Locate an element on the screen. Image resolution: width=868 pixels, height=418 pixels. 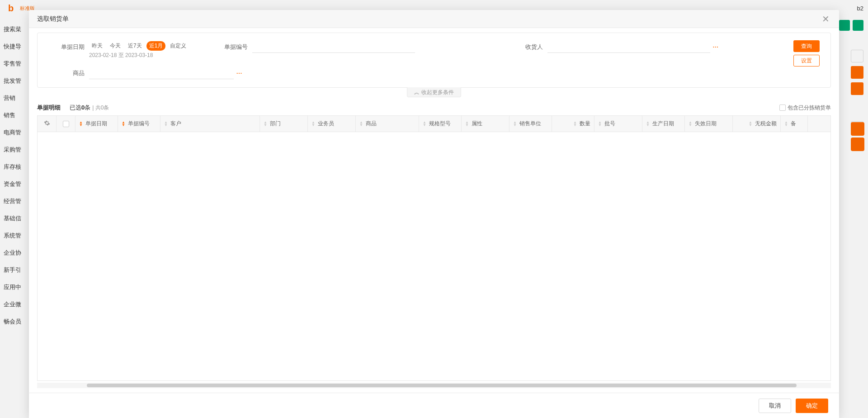
search-panel: 单据日期 昨天今天近7天近1月自定义 2023-02-18 至 2023-03-… is located at coordinates (434, 60).